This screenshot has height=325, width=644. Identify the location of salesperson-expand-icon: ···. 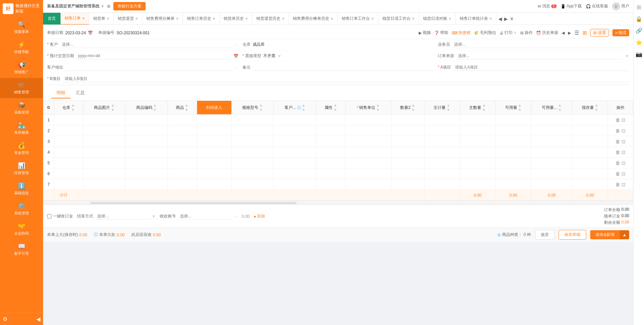
(628, 45).